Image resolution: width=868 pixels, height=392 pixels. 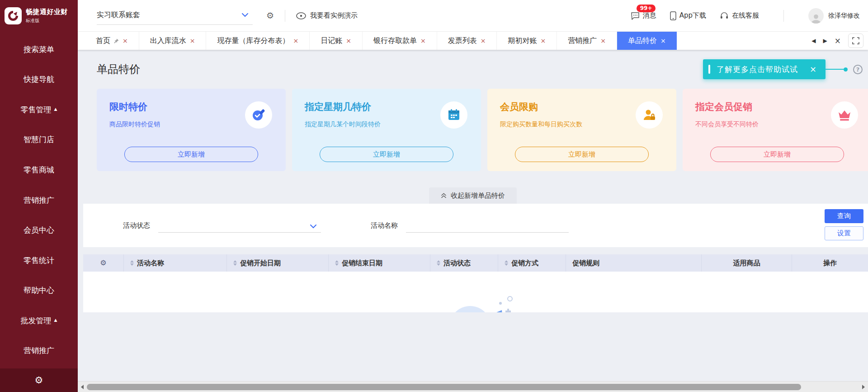 What do you see at coordinates (478, 196) in the screenshot?
I see `collapse-label: 收起新增单品特价` at bounding box center [478, 196].